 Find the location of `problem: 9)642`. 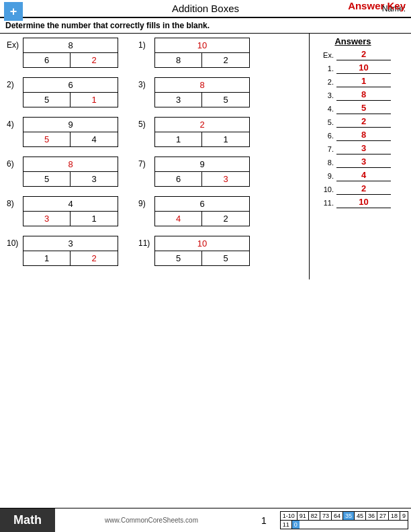

problem: 9)642 is located at coordinates (194, 211).